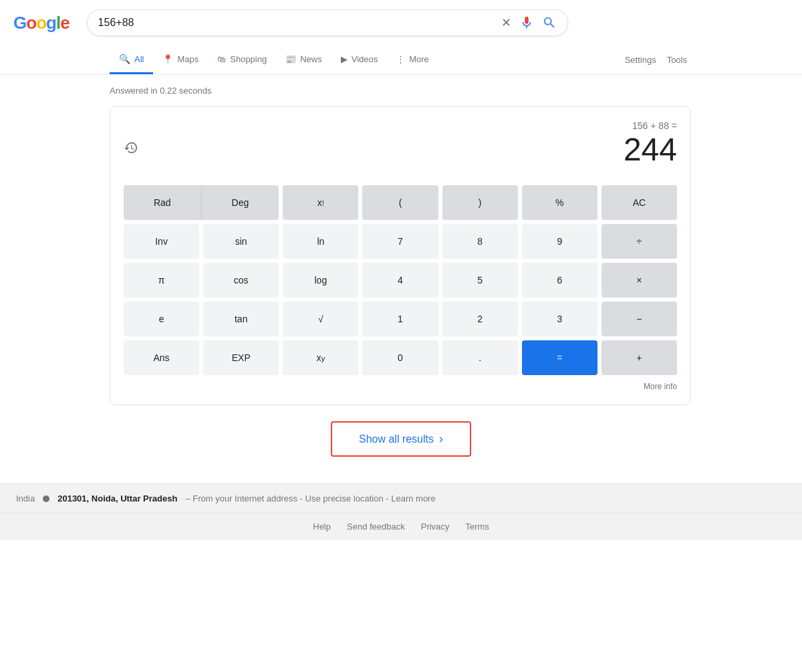 This screenshot has height=672, width=802. I want to click on rad-button: Rad, so click(162, 203).